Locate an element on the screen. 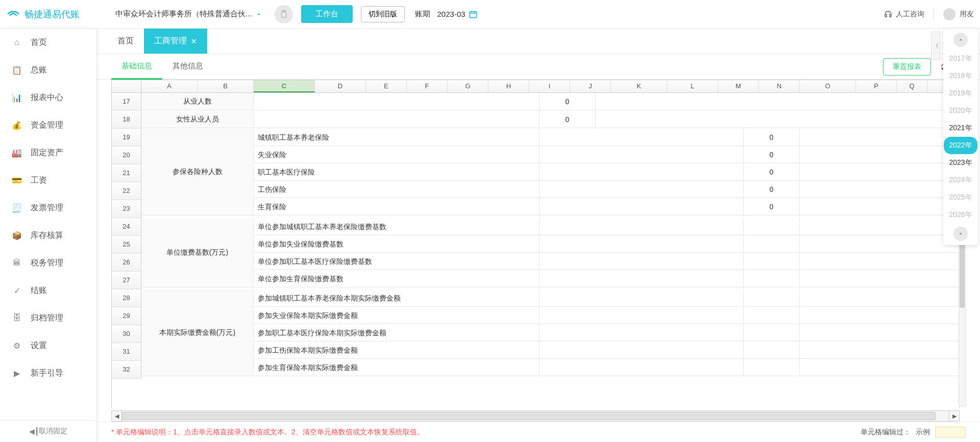  sidebar-item-7: 📦库存核算 is located at coordinates (48, 235).